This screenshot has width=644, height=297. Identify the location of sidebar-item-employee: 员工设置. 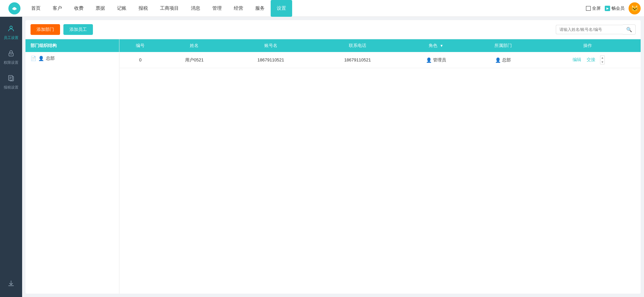
(11, 33).